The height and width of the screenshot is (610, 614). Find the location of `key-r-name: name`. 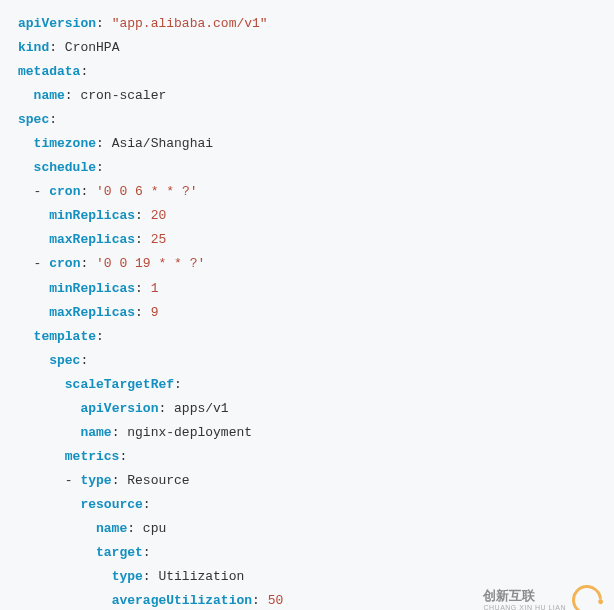

key-r-name: name is located at coordinates (112, 528).